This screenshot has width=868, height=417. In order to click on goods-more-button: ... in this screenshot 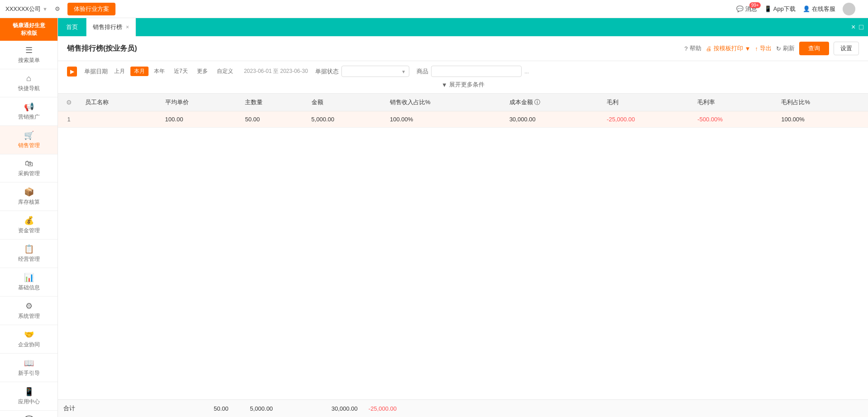, I will do `click(527, 72)`.